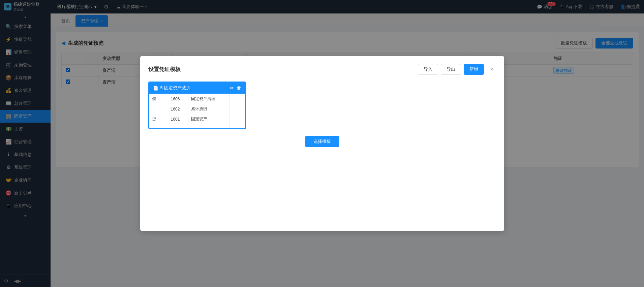 The image size is (644, 287). What do you see at coordinates (197, 88) in the screenshot?
I see `template-card-header: 📄 5-固定资产减少 ✏ 🗑` at bounding box center [197, 88].